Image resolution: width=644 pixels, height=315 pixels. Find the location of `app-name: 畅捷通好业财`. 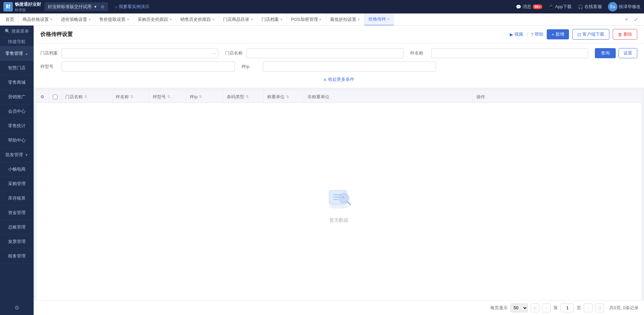

app-name: 畅捷通好业财 is located at coordinates (28, 4).